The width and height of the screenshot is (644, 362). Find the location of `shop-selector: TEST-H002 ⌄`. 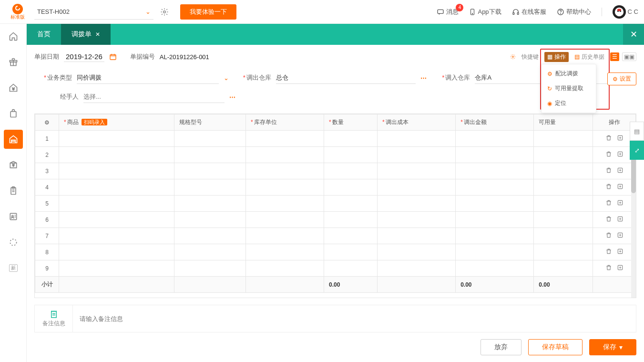

shop-selector: TEST-H002 ⌄ is located at coordinates (94, 12).